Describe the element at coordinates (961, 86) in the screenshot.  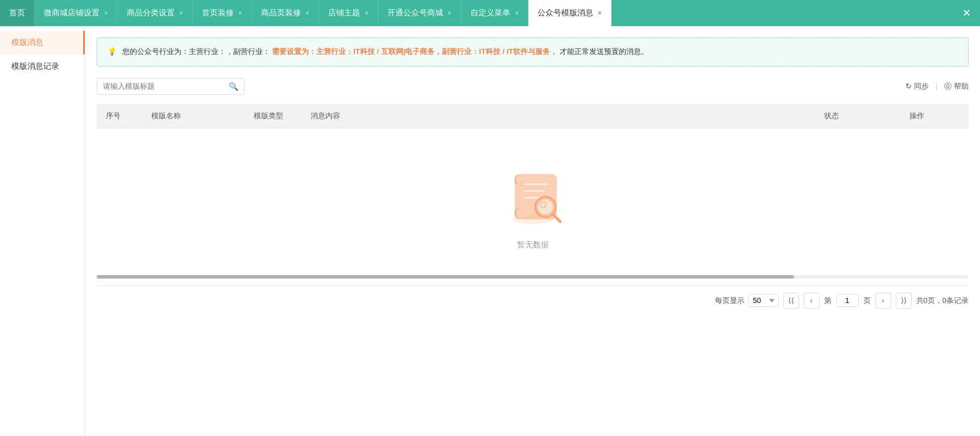
I see `help-label: 帮助` at that location.